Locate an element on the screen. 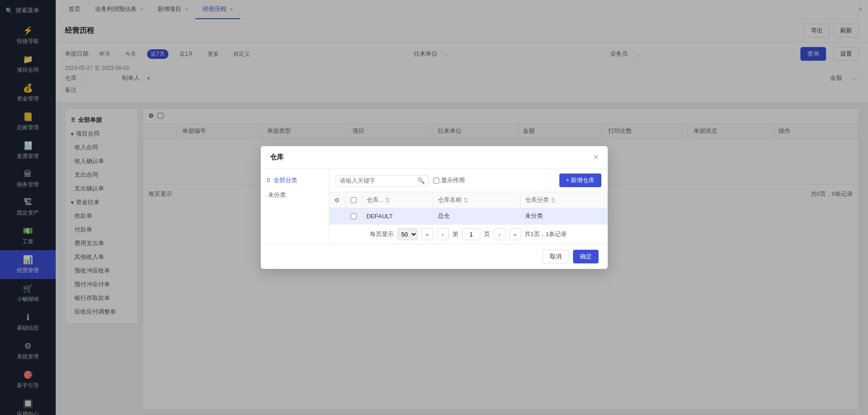 The height and width of the screenshot is (415, 868). row-category: 未分类 is located at coordinates (564, 216).